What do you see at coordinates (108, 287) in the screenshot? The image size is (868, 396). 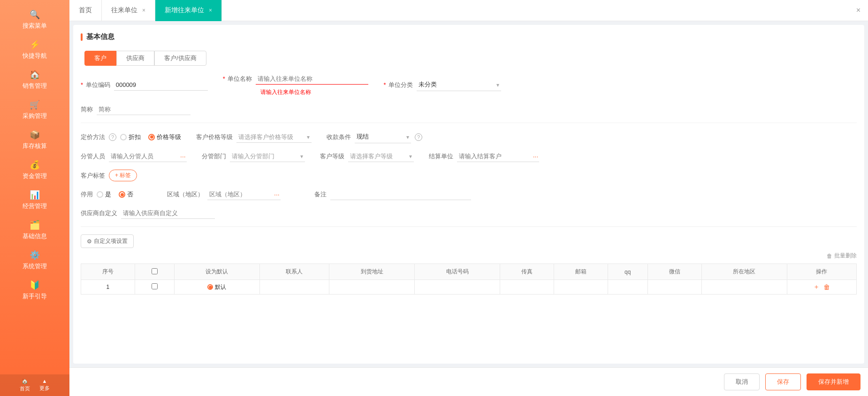 I see `row-index: 1` at bounding box center [108, 287].